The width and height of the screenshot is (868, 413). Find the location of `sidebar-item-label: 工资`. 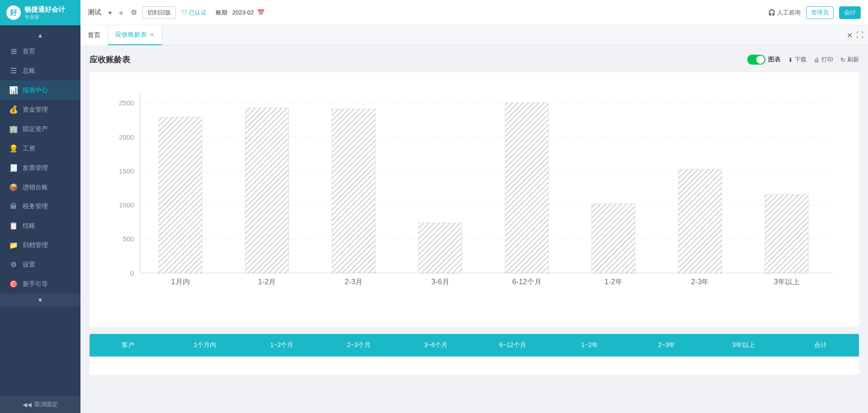

sidebar-item-label: 工资 is located at coordinates (29, 149).